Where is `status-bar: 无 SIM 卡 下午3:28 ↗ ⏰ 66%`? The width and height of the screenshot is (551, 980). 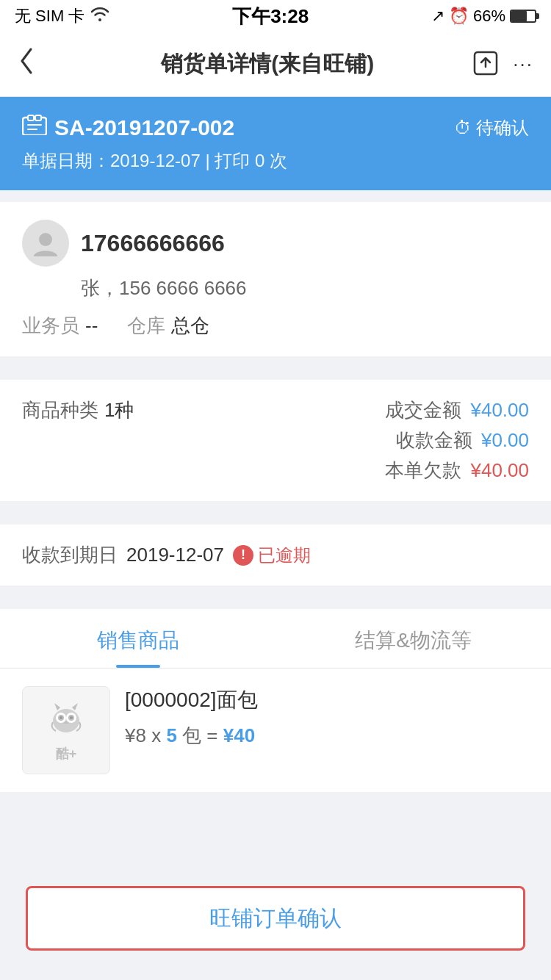
status-bar: 无 SIM 卡 下午3:28 ↗ ⏰ 66% is located at coordinates (276, 16).